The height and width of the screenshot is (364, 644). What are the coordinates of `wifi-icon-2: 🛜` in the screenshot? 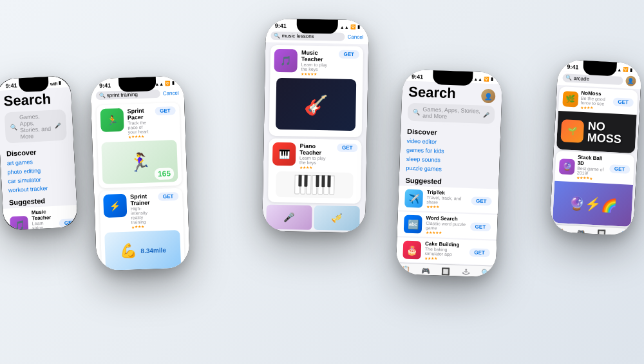 It's located at (167, 83).